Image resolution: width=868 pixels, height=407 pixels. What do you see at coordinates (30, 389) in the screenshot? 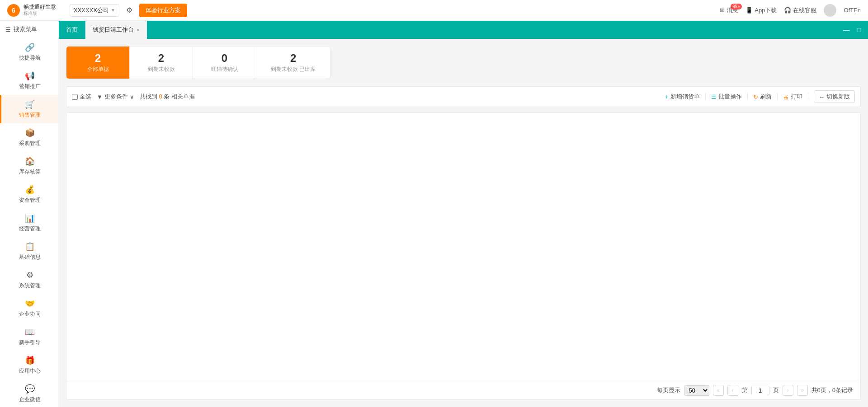
I see `wechat-icon: 💬` at bounding box center [30, 389].